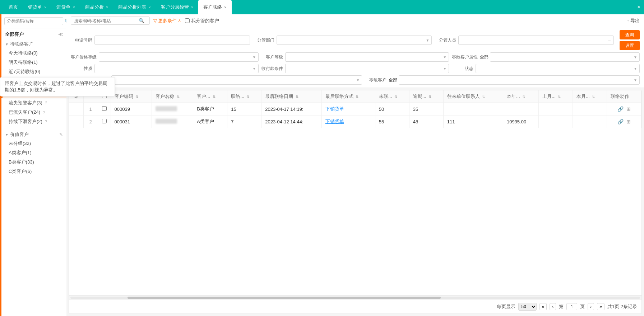  What do you see at coordinates (210, 97) in the screenshot?
I see `col-type-header: 客户... ⇅` at bounding box center [210, 97].